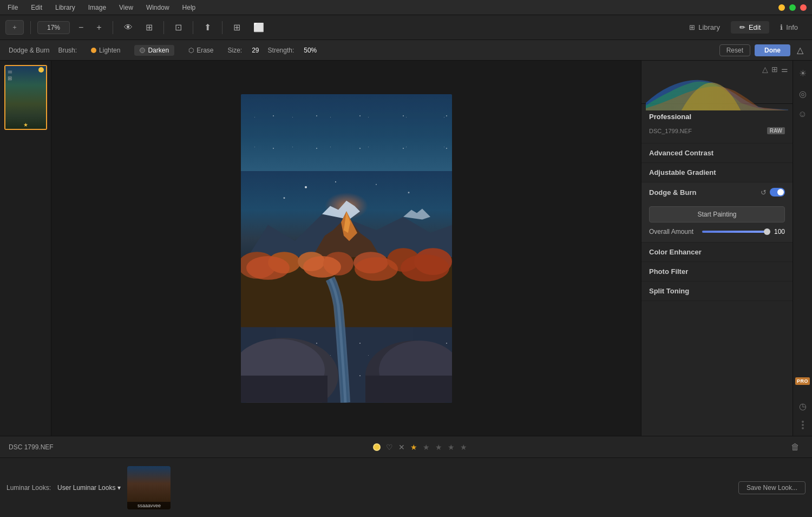  I want to click on zoom-out-button: −, so click(81, 28).